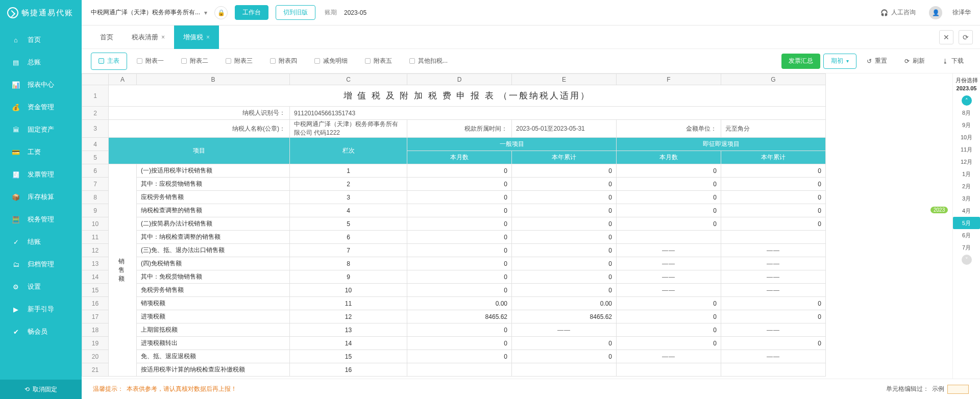 The width and height of the screenshot is (980, 399). I want to click on cell-e: 8465.62, so click(565, 317).